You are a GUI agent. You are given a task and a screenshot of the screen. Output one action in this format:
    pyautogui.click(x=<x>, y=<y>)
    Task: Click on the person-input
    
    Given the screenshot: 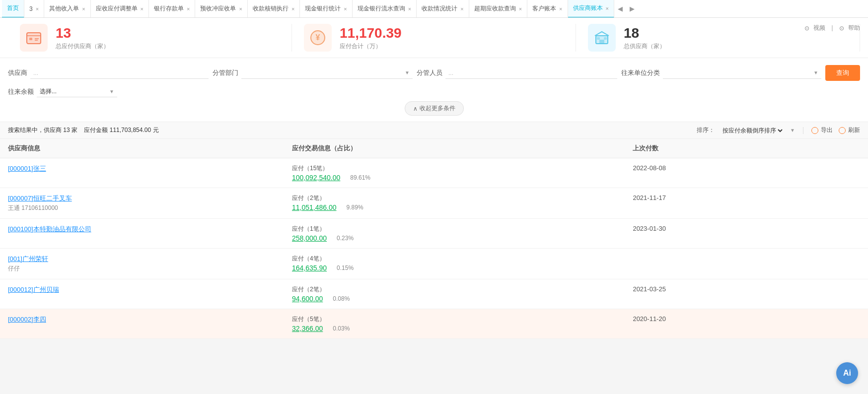 What is the action you would take?
    pyautogui.click(x=531, y=73)
    